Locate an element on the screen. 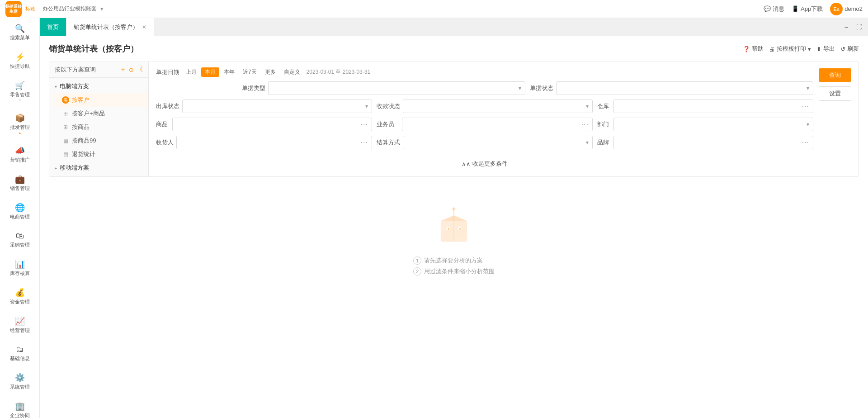 The width and height of the screenshot is (868, 418). sidebar-item-basic: 🗂 基础信息 is located at coordinates (20, 353).